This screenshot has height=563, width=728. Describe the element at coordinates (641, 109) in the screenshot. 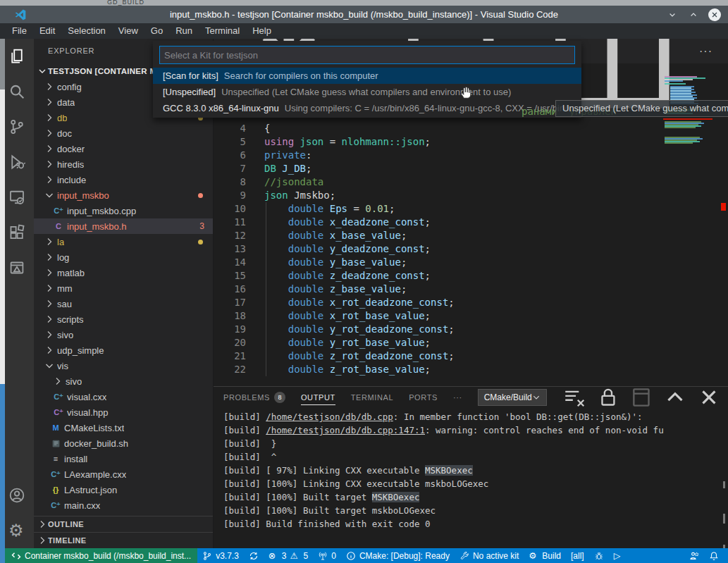

I see `quickpick-tooltip: Unspecified (Let CMake guess what compil…` at that location.